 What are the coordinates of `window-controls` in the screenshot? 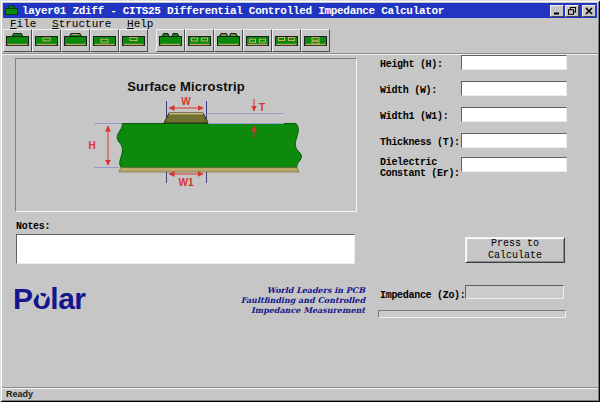 It's located at (573, 11).